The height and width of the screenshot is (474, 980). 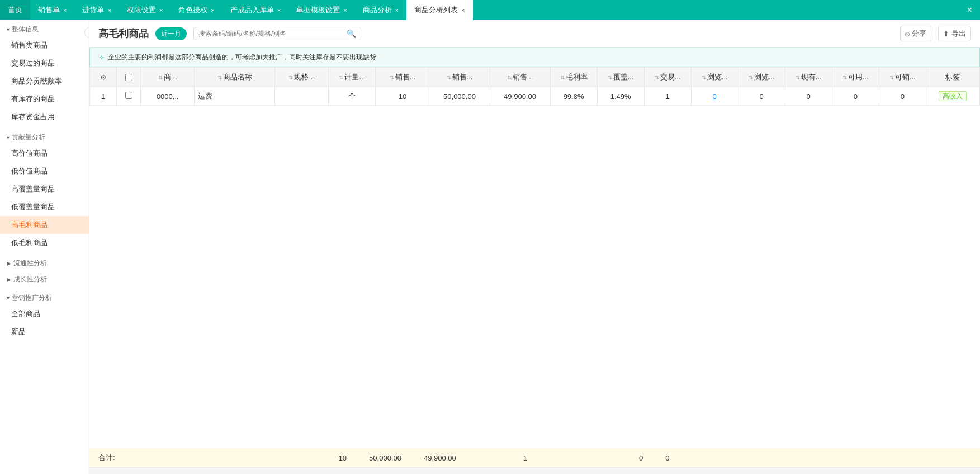 I want to click on select-all-checkbox, so click(x=129, y=77).